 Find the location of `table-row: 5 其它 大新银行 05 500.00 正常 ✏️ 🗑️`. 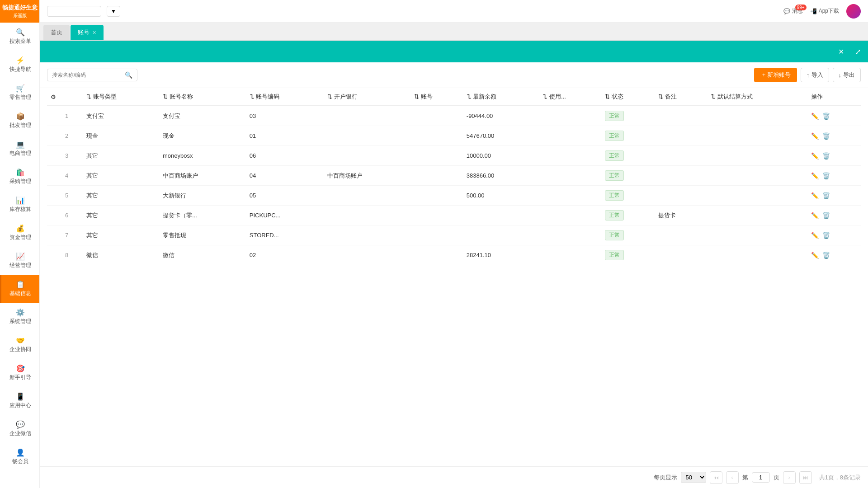

table-row: 5 其它 大新银行 05 500.00 正常 ✏️ 🗑️ is located at coordinates (454, 196).